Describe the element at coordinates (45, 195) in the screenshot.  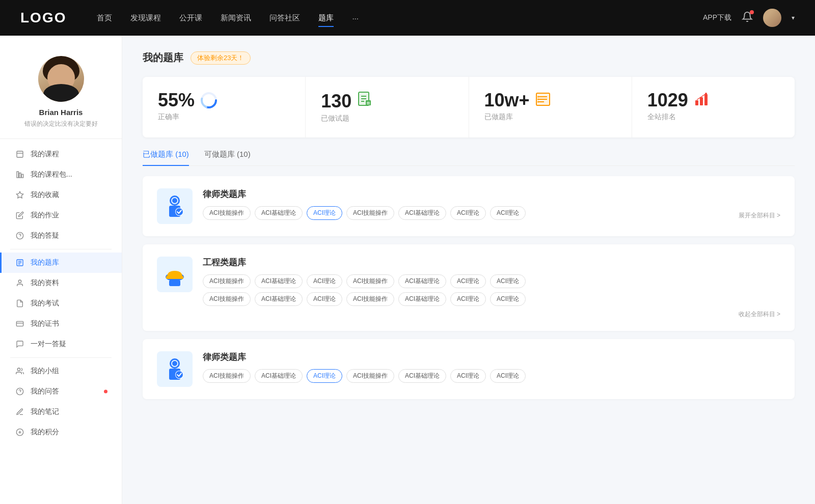
I see `sidebar-item-label: 我的收藏` at that location.